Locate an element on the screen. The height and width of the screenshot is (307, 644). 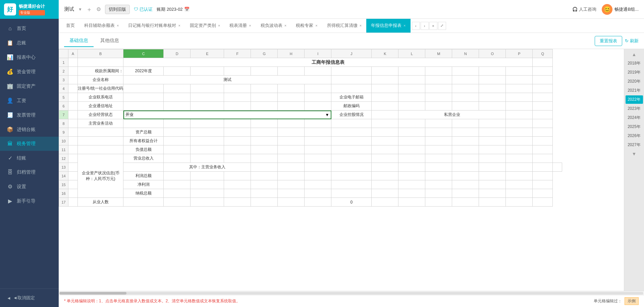
cell-9-Q is located at coordinates (543, 132).